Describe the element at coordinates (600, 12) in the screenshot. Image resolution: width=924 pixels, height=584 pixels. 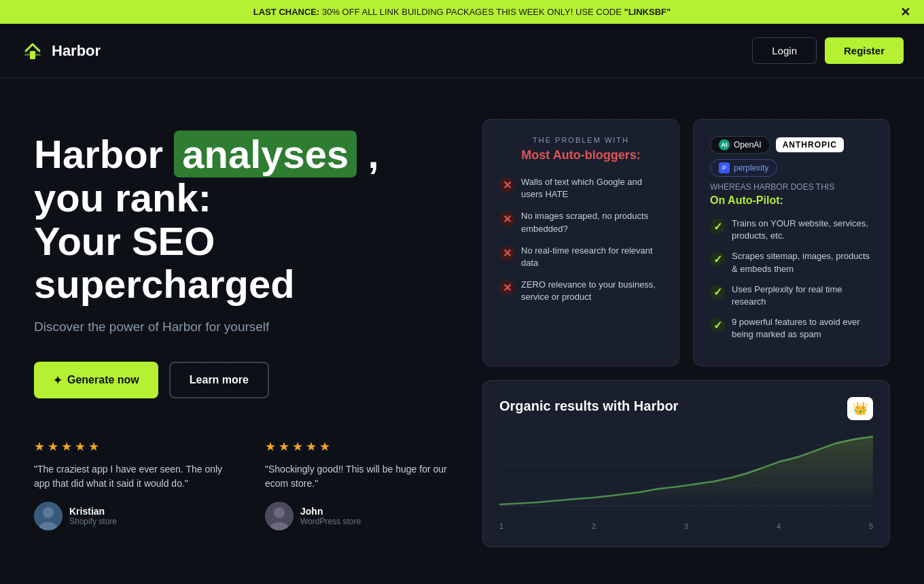
I see `announcement-suffix: USE CODE` at that location.